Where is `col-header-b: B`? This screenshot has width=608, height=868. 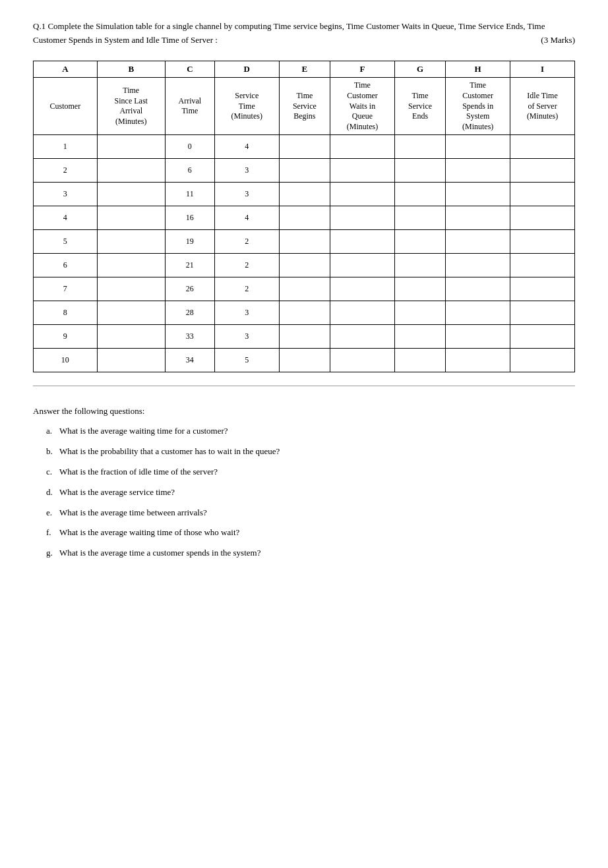 col-header-b: B is located at coordinates (131, 69).